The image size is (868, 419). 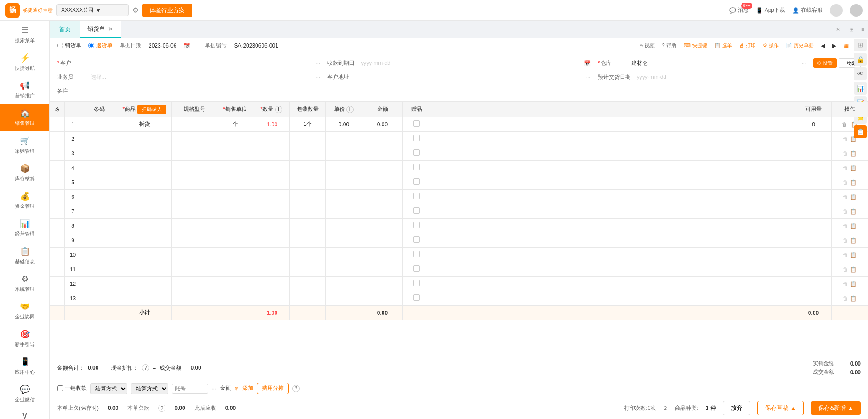 What do you see at coordinates (771, 45) in the screenshot?
I see `operation-icon2: ⚙ 操作` at bounding box center [771, 45].